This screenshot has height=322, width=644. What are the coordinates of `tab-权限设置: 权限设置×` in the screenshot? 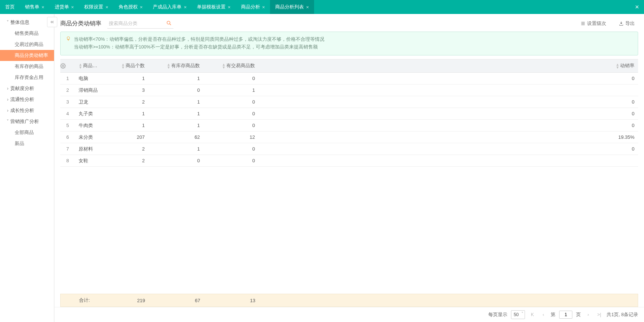 It's located at (96, 7).